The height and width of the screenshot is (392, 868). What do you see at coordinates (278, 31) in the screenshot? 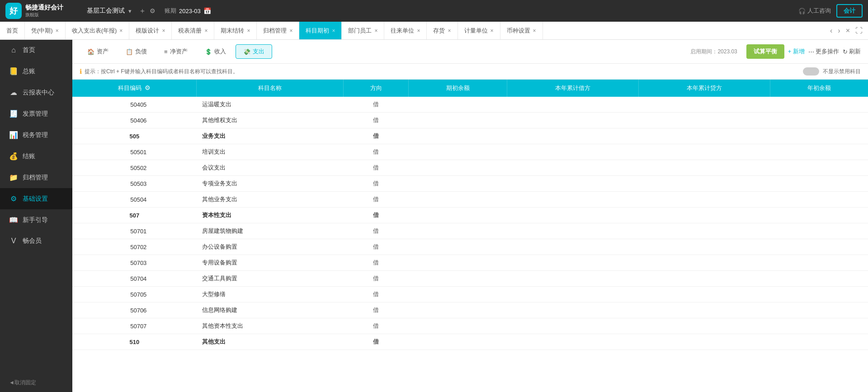
I see `tab-archive: 归档管理 ×` at bounding box center [278, 31].